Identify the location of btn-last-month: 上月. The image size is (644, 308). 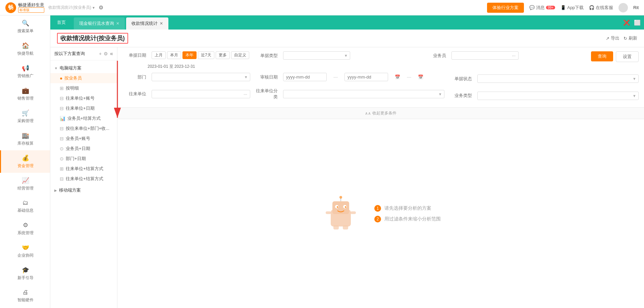
(159, 55).